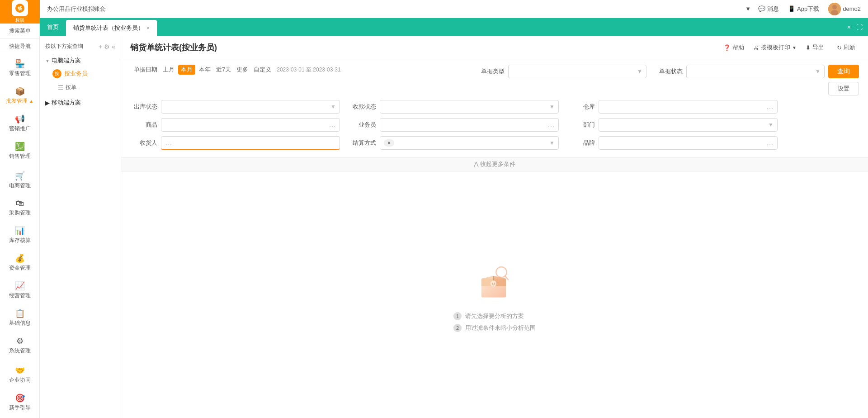  I want to click on brand-input: …, so click(688, 143).